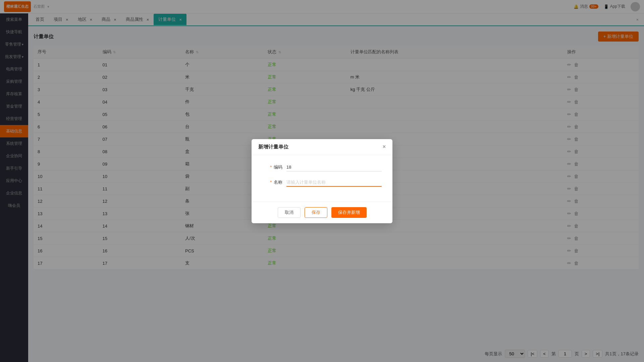  I want to click on name-input, so click(334, 182).